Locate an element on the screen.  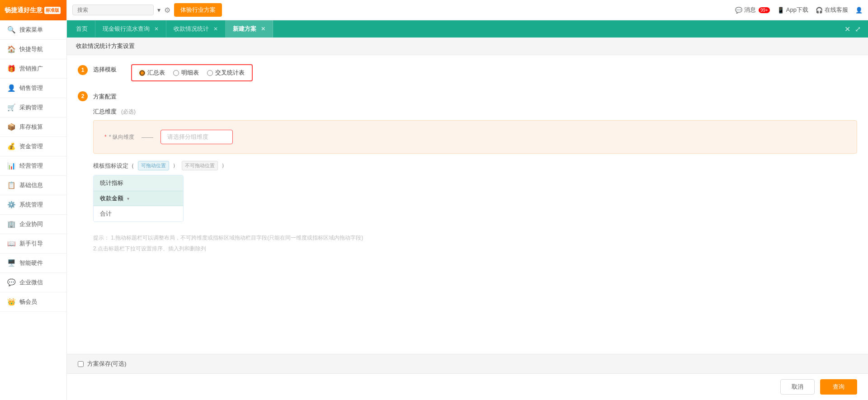
tab-collection-stats: 收款情况统计 ✕ is located at coordinates (196, 29).